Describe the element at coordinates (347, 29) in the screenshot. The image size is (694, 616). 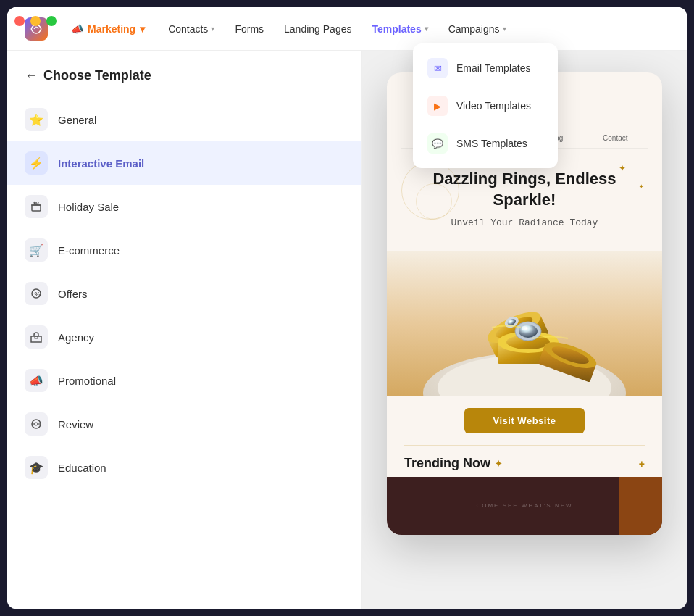
I see `top-nav: 📣 Marketing ▾ Contacts ▾ Forms Landing P…` at that location.